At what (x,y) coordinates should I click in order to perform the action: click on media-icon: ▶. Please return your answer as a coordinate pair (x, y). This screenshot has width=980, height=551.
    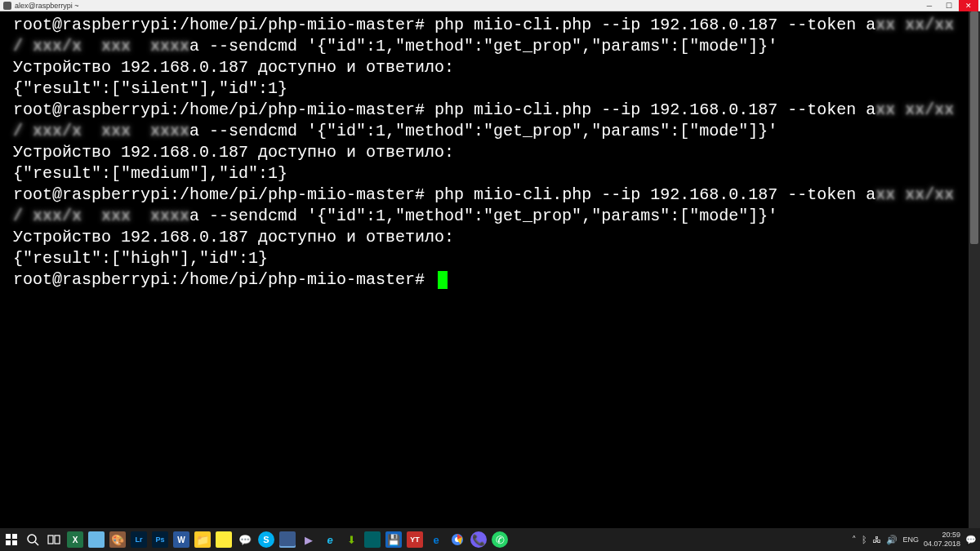
    Looking at the image, I should click on (309, 540).